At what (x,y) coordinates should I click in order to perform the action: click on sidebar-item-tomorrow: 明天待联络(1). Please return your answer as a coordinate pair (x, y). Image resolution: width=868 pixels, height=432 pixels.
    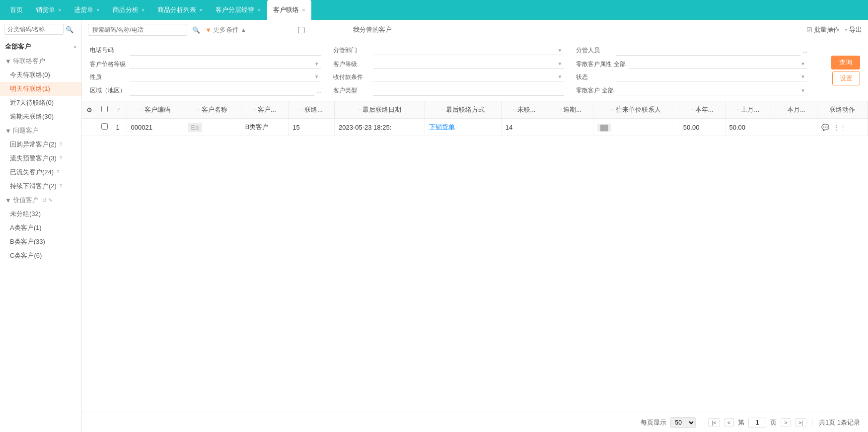
    Looking at the image, I should click on (41, 89).